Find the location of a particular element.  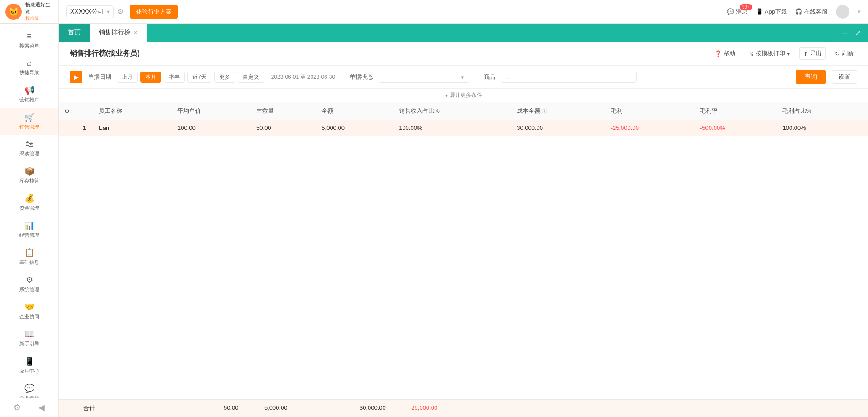

minimize-icon: — is located at coordinates (846, 33).